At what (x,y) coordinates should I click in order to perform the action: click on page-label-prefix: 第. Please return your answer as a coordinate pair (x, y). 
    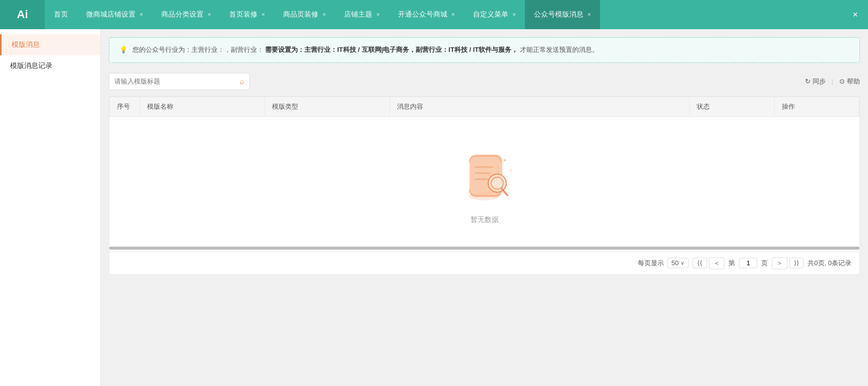
    Looking at the image, I should click on (731, 263).